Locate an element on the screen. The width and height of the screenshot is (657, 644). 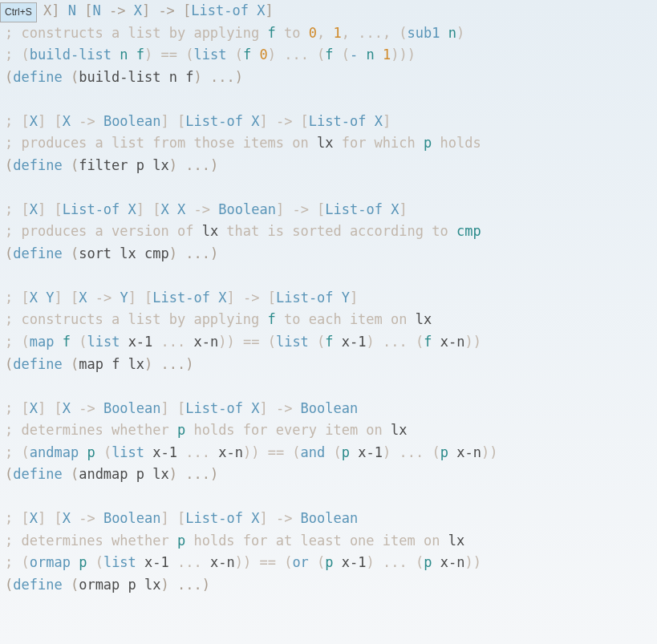
t: ; produces a version of is located at coordinates (103, 231).